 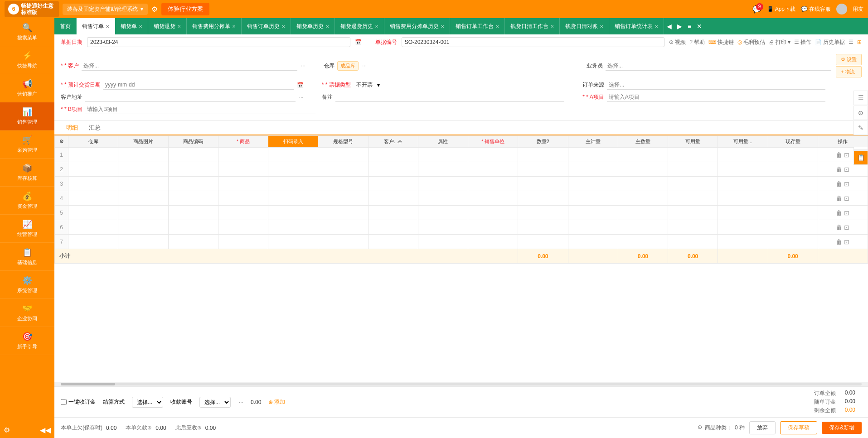 I want to click on col-gear: ⚙, so click(x=62, y=142).